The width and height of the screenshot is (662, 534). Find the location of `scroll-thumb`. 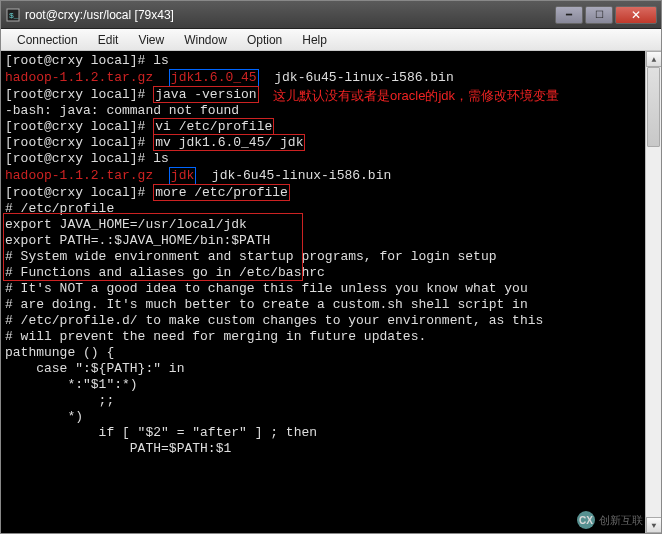

scroll-thumb is located at coordinates (654, 107).